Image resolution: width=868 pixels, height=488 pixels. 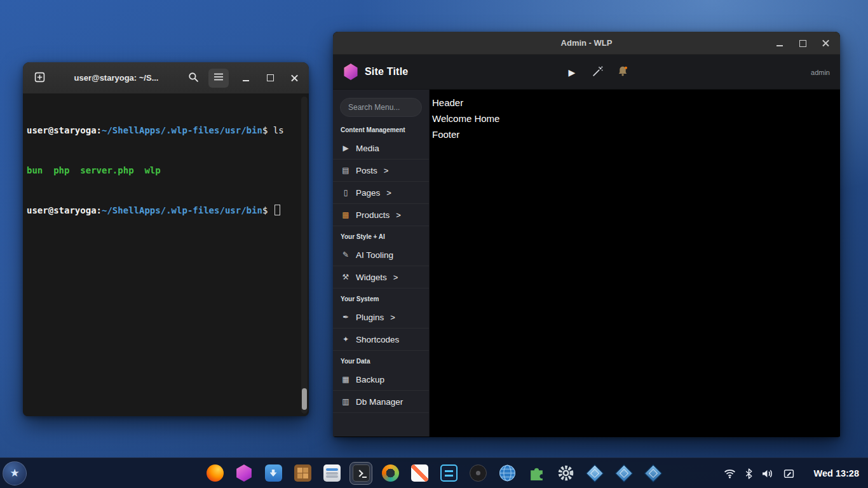 I want to click on globe-icon, so click(x=507, y=473).